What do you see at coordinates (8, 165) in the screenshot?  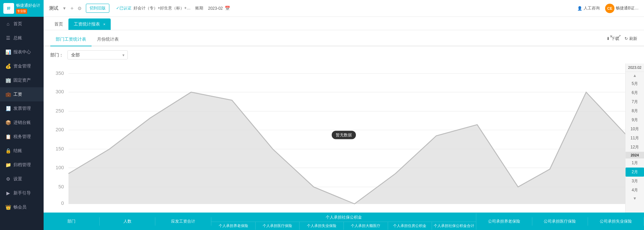 I see `archive-icon: 📁` at bounding box center [8, 165].